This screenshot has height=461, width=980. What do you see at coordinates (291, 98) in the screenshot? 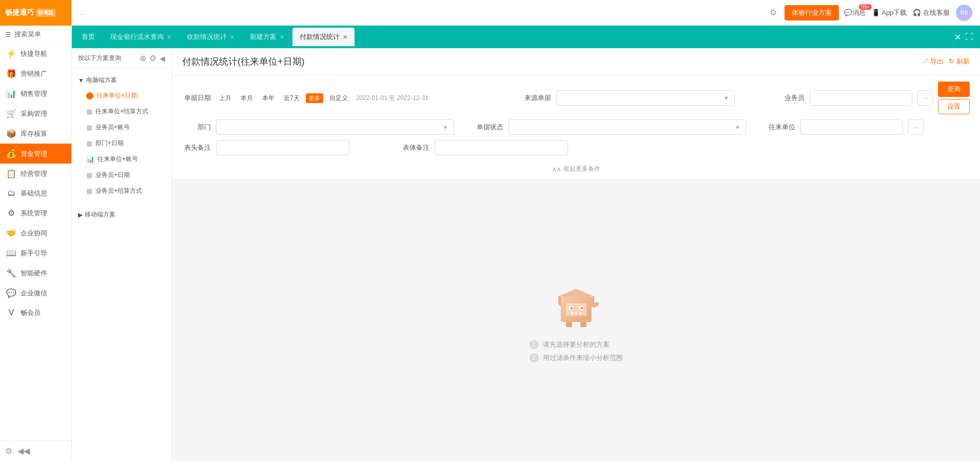
I see `last-7days-btn: 近7天` at bounding box center [291, 98].